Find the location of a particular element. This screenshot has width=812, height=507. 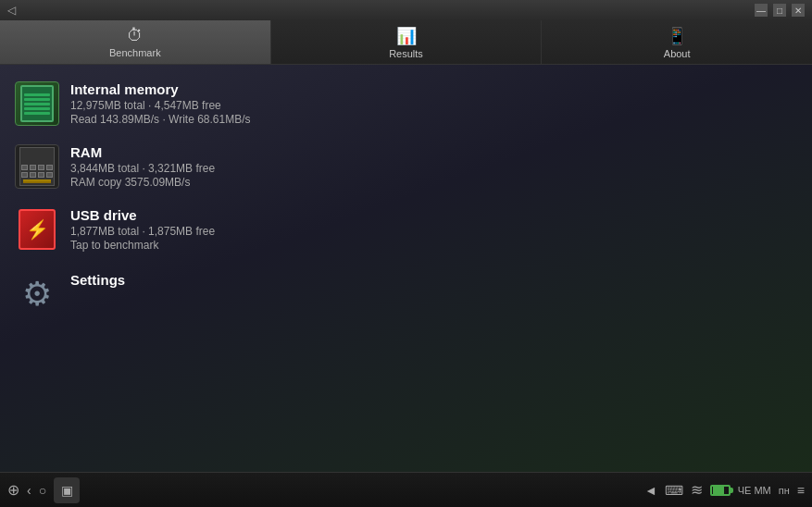

minimize-button: — is located at coordinates (761, 10).